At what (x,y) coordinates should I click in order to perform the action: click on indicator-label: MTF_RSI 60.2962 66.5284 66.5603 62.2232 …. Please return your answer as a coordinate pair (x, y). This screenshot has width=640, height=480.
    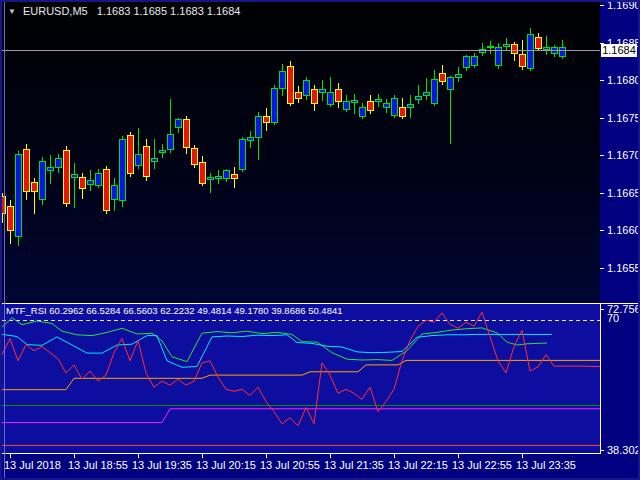
    Looking at the image, I should click on (174, 310).